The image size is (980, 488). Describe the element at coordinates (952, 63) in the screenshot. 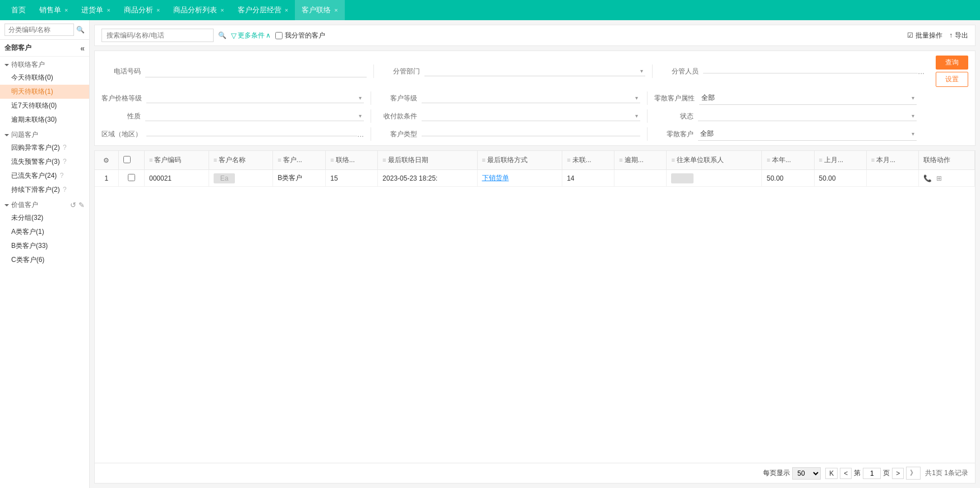

I see `query-button: 查询` at that location.